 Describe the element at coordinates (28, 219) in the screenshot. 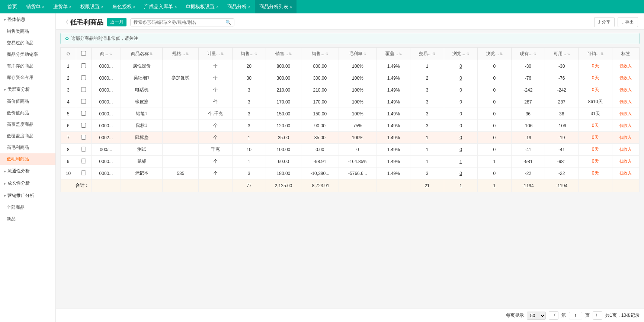

I see `sidebar-item-new-products: 新品` at that location.